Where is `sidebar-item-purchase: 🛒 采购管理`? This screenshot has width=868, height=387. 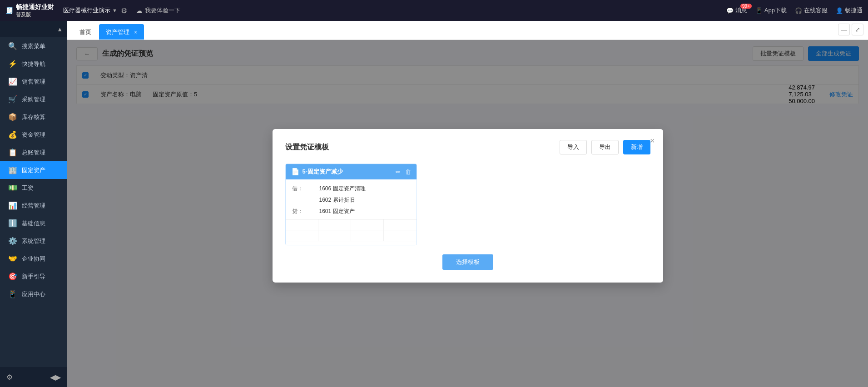 sidebar-item-purchase: 🛒 采购管理 is located at coordinates (34, 99).